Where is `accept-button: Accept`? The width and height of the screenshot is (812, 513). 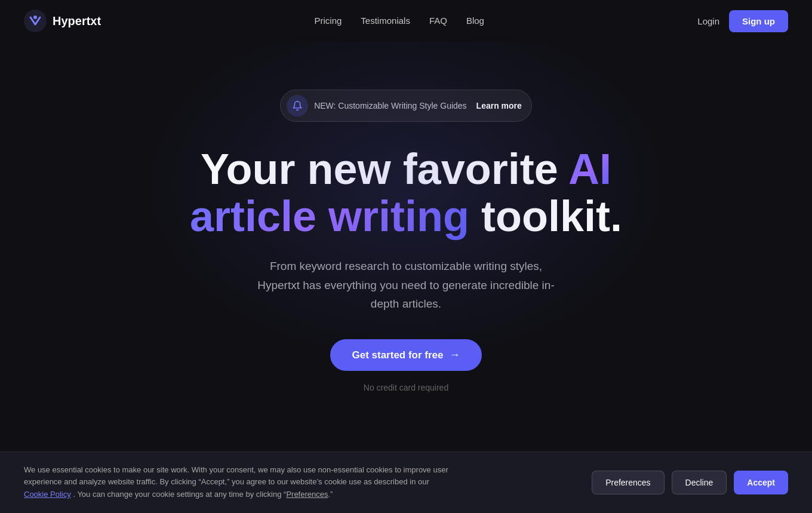
accept-button: Accept is located at coordinates (761, 483).